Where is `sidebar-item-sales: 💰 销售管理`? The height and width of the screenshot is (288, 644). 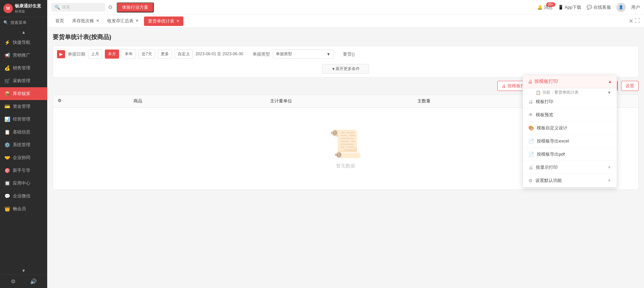 sidebar-item-sales: 💰 销售管理 is located at coordinates (24, 68).